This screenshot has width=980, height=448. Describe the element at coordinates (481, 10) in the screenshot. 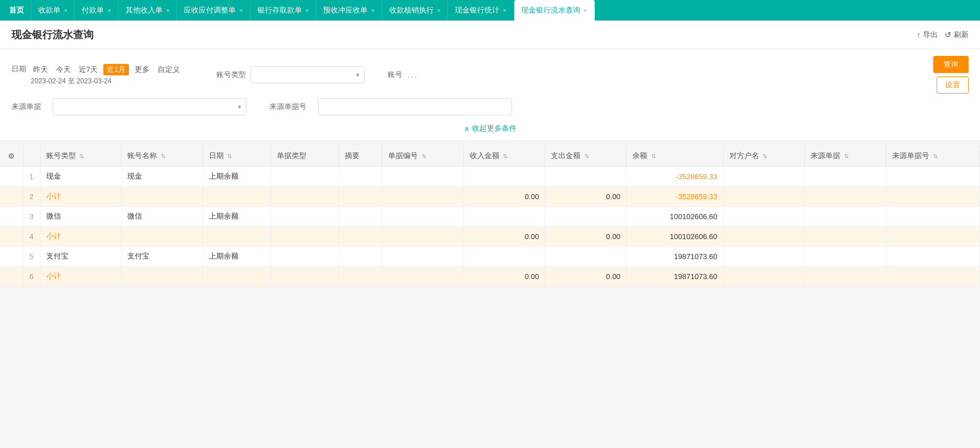

I see `nav-tab-xianjintongji: 现金银行统计 ×` at that location.